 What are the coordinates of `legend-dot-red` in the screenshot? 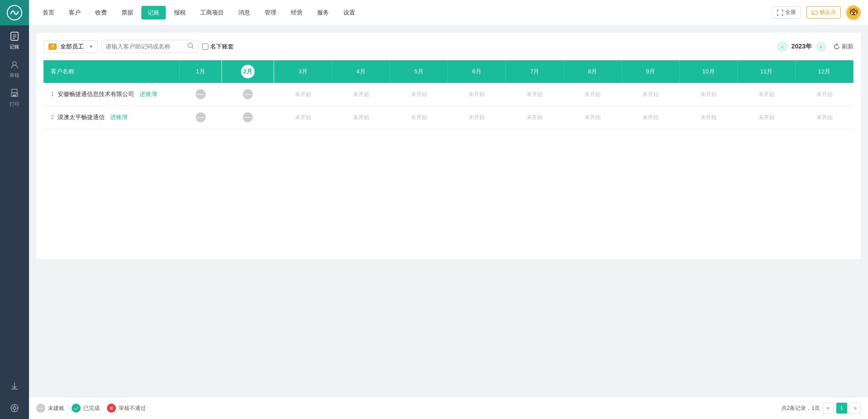 It's located at (111, 408).